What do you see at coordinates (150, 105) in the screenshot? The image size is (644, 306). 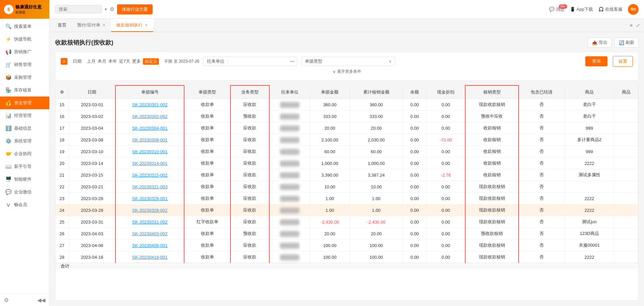 I see `doc-no-link: SK-20230301-002` at bounding box center [150, 105].